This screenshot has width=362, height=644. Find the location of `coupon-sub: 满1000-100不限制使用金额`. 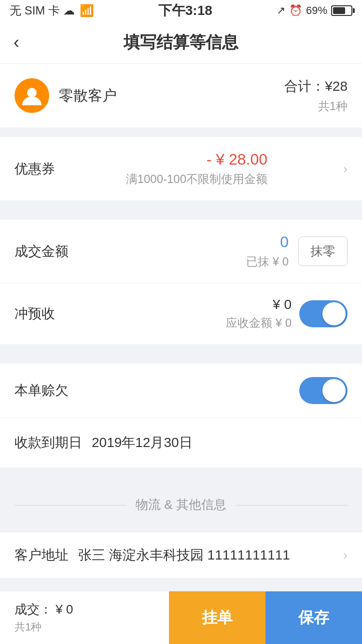

coupon-sub: 满1000-100不限制使用金额 is located at coordinates (197, 179).